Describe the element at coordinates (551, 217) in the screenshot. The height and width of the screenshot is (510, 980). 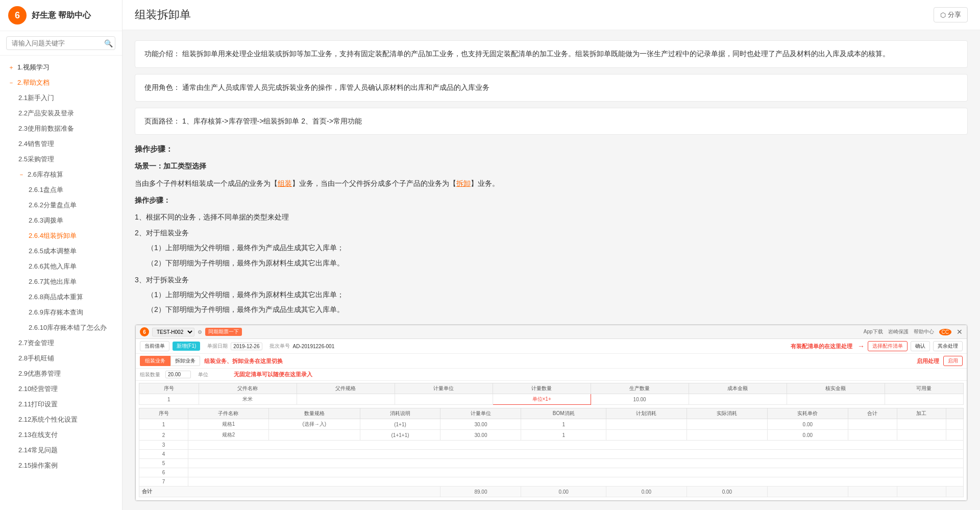
I see `step1: 1、根据不同的业务，选择不同单据的类型来处理` at that location.